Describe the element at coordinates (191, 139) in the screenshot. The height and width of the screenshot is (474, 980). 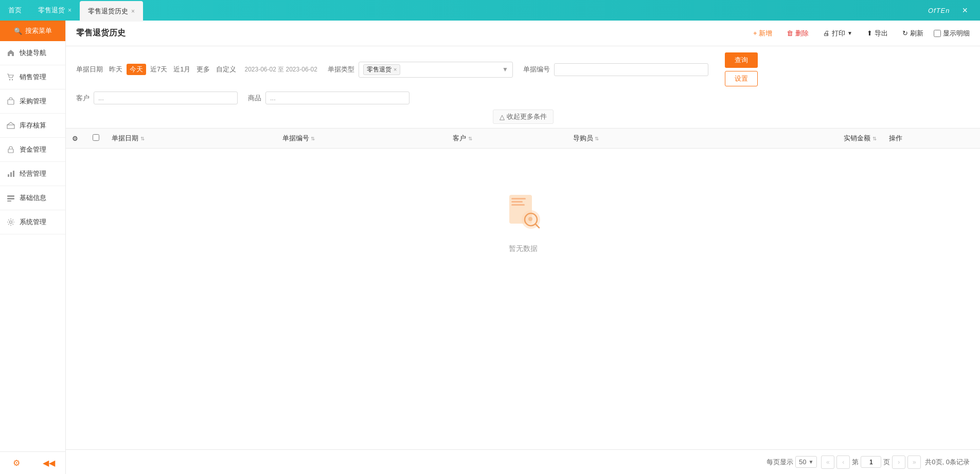
I see `th-doc-date: 单据日期 ⇅` at that location.